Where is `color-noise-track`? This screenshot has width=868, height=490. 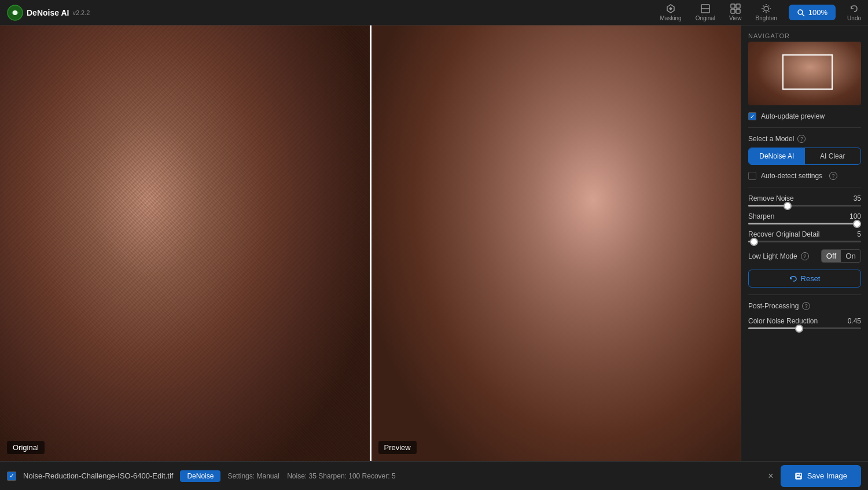
color-noise-track is located at coordinates (804, 329).